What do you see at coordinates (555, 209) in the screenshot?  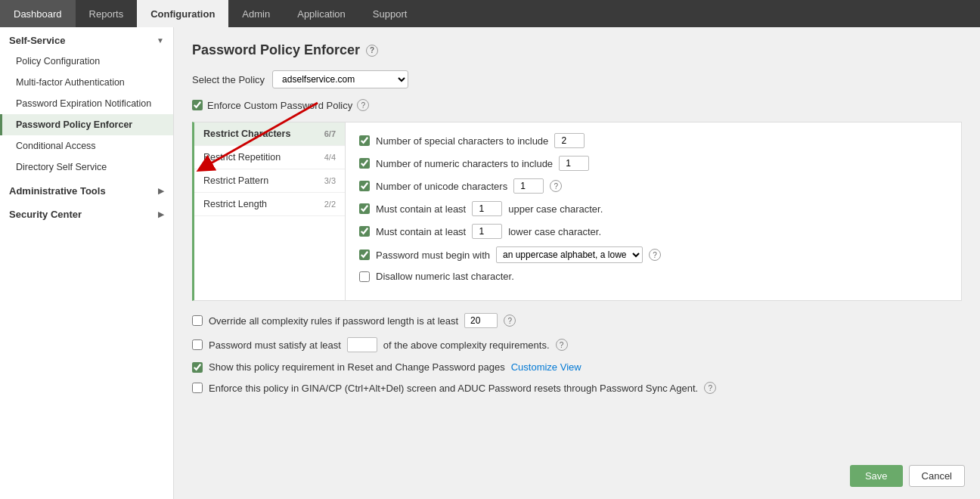 I see `uppercase-suffix: upper case character.` at bounding box center [555, 209].